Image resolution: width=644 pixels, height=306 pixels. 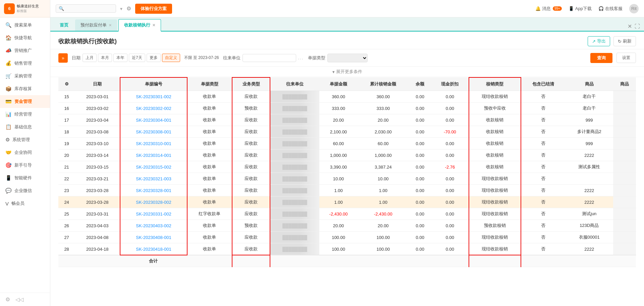 What do you see at coordinates (105, 58) in the screenshot?
I see `date-this-month-btn: 本月` at bounding box center [105, 58].